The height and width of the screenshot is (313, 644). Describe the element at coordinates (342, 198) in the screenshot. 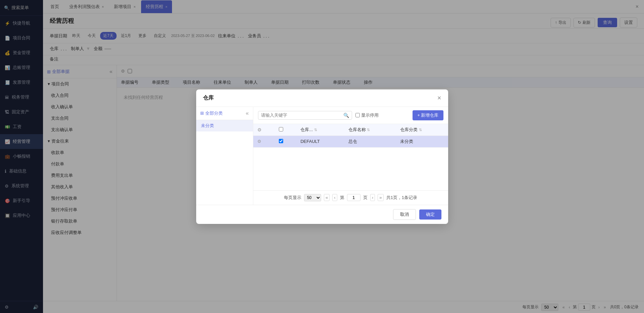

I see `pag-page-label: 第` at that location.